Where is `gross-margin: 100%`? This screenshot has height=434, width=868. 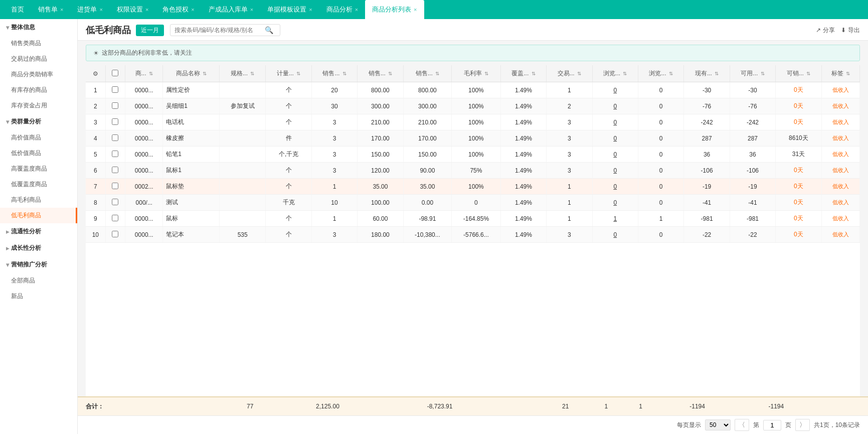 gross-margin: 100% is located at coordinates (476, 106).